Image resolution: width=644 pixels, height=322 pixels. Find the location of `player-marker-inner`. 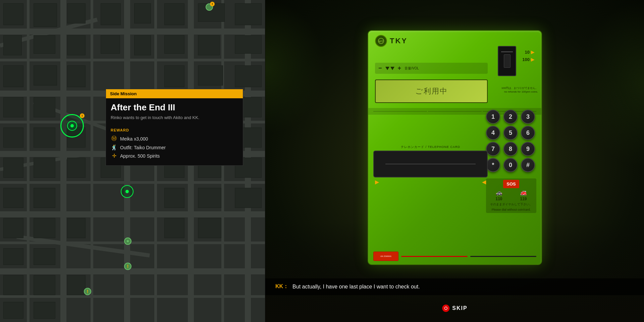

player-marker-inner is located at coordinates (72, 126).